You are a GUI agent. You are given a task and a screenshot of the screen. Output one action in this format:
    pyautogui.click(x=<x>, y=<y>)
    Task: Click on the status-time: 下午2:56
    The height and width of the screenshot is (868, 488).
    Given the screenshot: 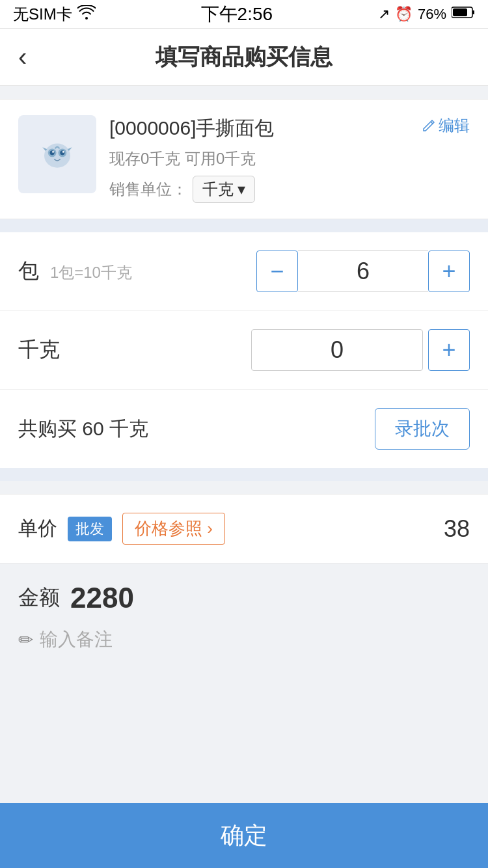 What is the action you would take?
    pyautogui.click(x=237, y=14)
    